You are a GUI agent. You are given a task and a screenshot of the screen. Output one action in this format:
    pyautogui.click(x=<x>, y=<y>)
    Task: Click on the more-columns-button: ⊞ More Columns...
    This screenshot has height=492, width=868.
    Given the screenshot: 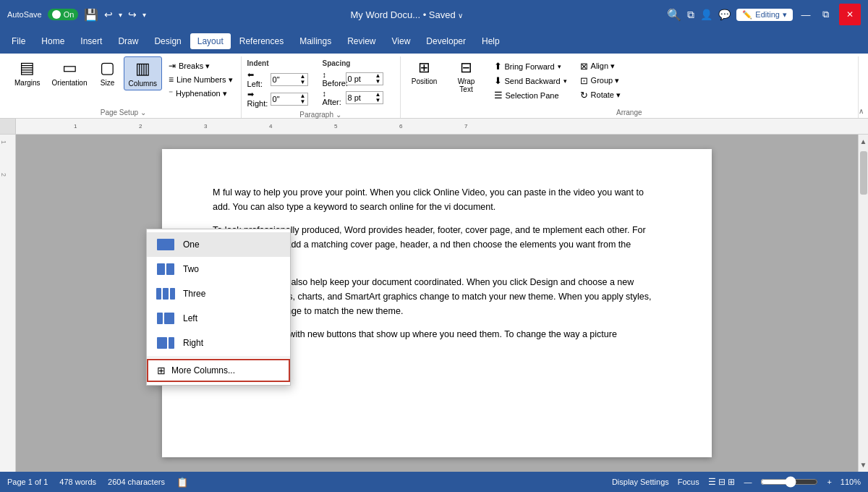 What is the action you would take?
    pyautogui.click(x=218, y=370)
    